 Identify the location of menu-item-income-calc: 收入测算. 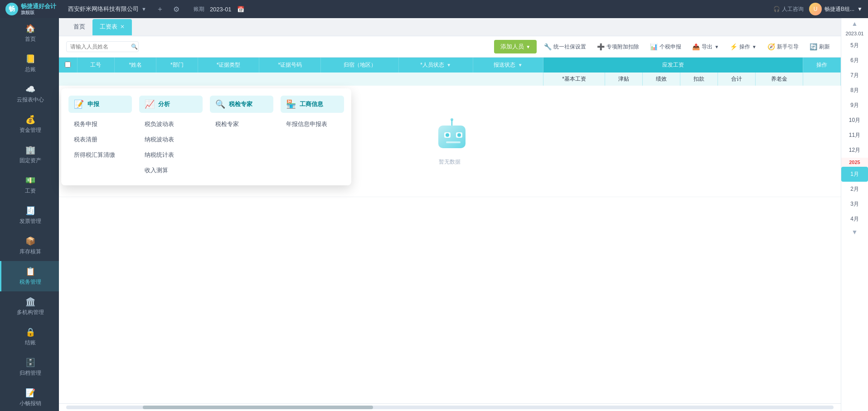
(171, 170).